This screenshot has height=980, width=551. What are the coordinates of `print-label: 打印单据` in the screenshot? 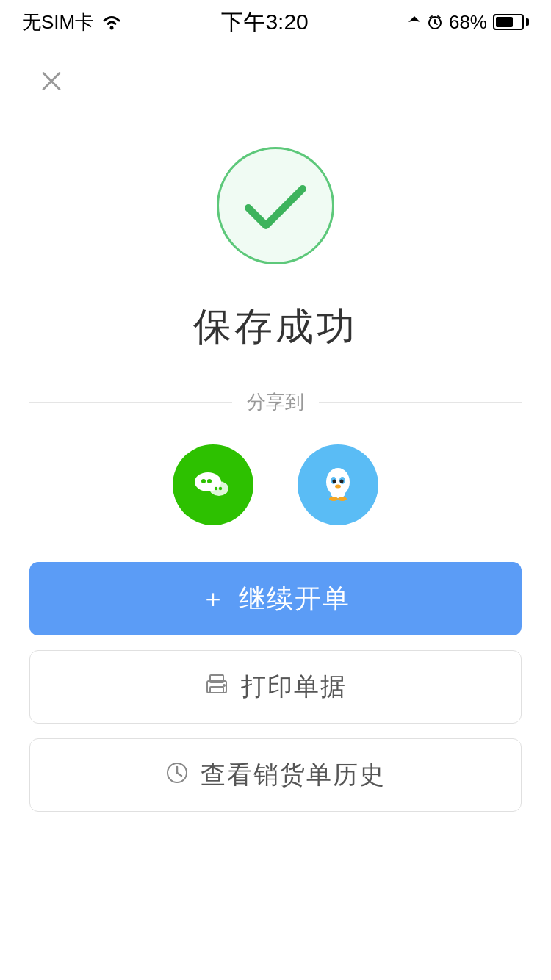 It's located at (294, 687).